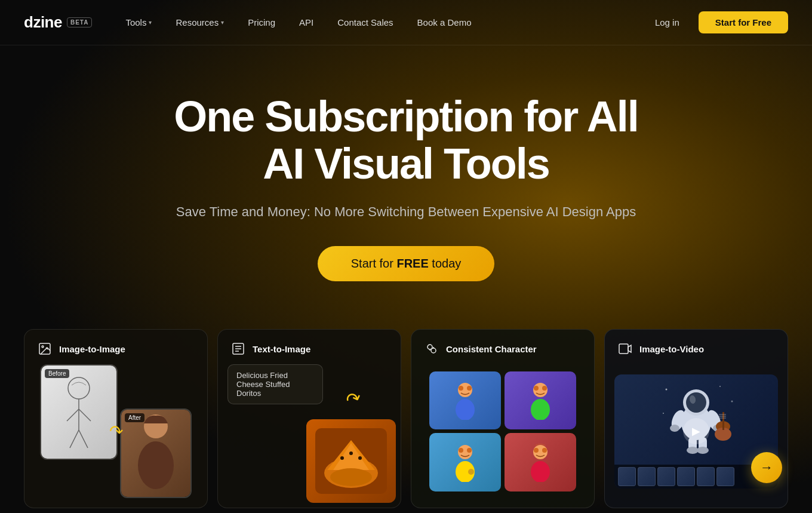 This screenshot has height=513, width=812. I want to click on nav-api: API, so click(306, 23).